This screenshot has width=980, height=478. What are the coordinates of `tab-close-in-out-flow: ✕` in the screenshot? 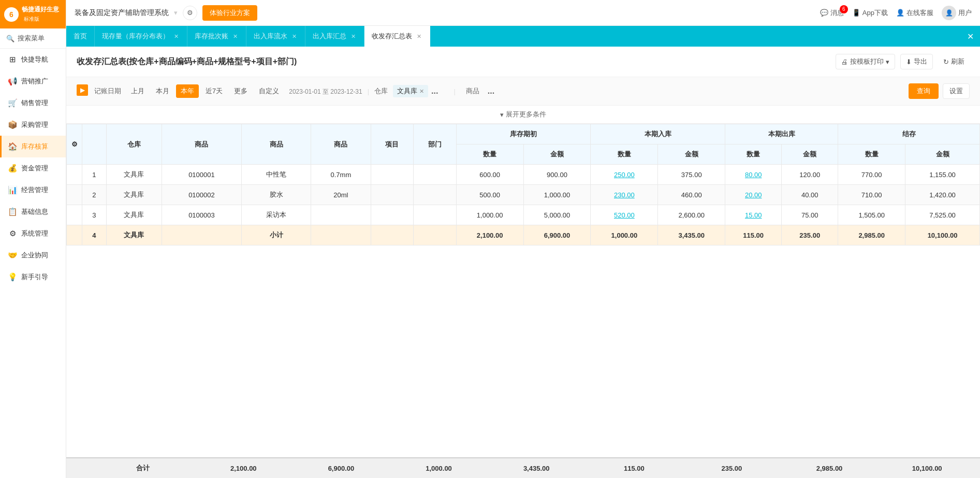 It's located at (294, 36).